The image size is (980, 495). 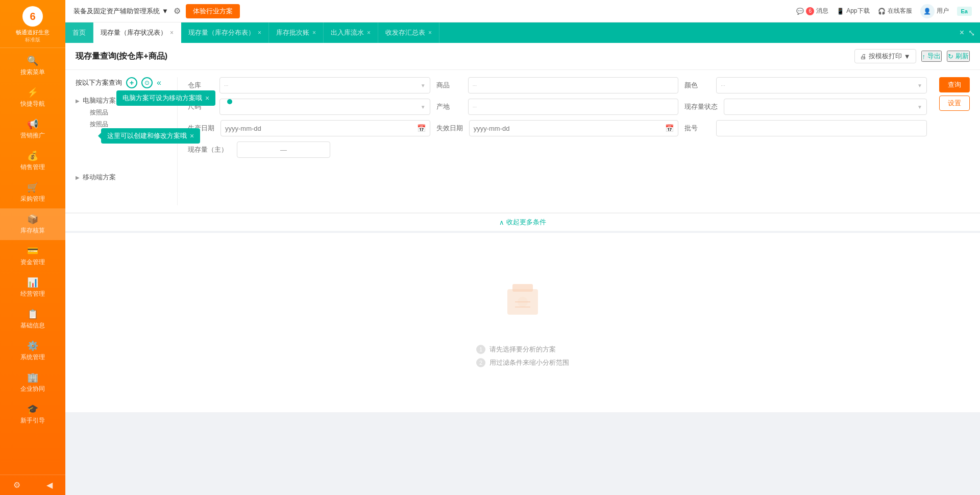 What do you see at coordinates (33, 383) in the screenshot?
I see `sidebar-item-enterprise: 🏢 企业协同` at bounding box center [33, 383].